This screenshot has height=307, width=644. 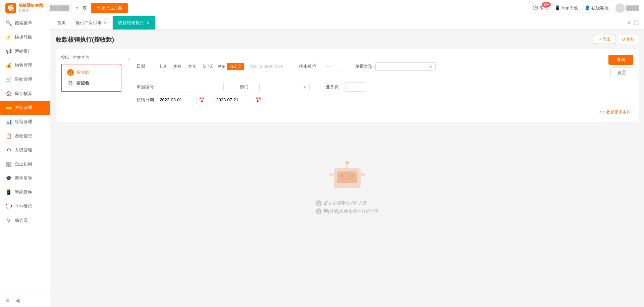 I want to click on empty-hint-1: 1 请先选择要分析的方案, so click(x=347, y=203).